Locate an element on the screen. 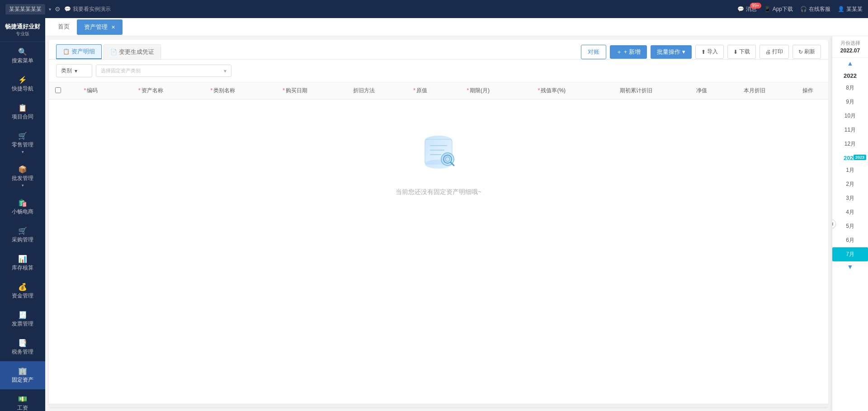  month-item-10: 10月 is located at coordinates (850, 116).